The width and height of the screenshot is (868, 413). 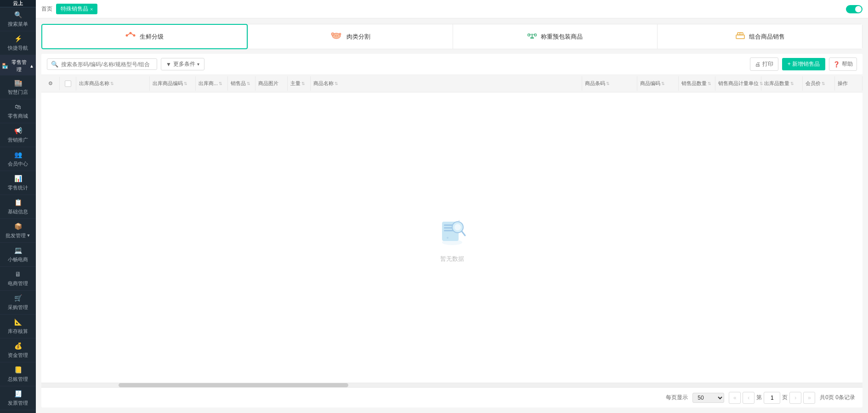 What do you see at coordinates (663, 84) in the screenshot?
I see `sort-goods-code: ⇅` at bounding box center [663, 84].